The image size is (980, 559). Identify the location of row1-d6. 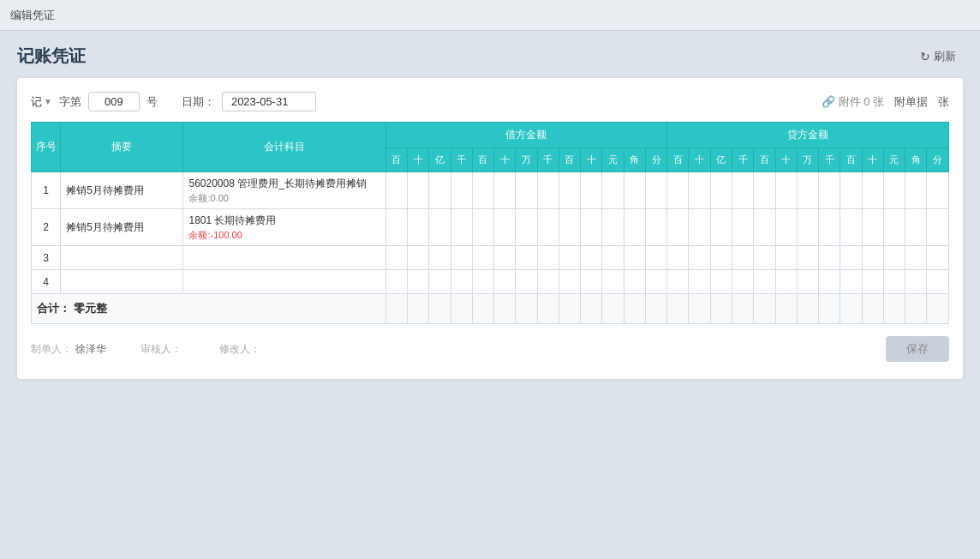
(526, 190).